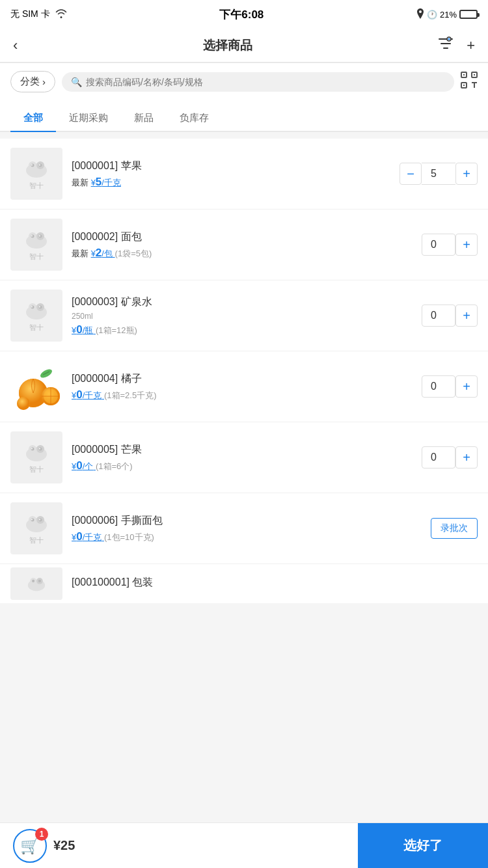 Image resolution: width=488 pixels, height=868 pixels. Describe the element at coordinates (243, 450) in the screenshot. I see `product-name: [0000005] 芒果` at that location.